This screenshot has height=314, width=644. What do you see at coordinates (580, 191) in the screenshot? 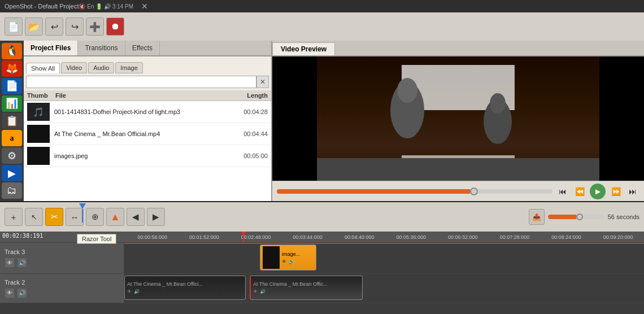
I see `rewind-button: ⏪` at bounding box center [580, 191].